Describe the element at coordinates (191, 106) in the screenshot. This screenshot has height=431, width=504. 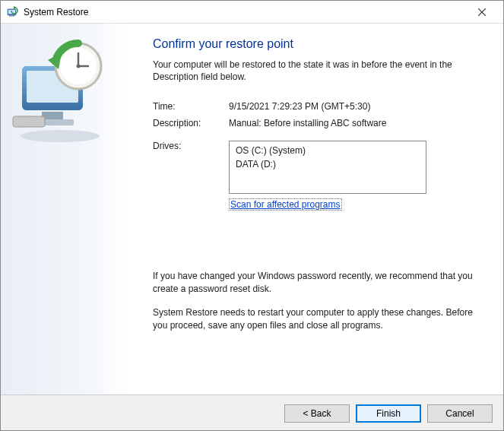
I see `time-label: Time:` at that location.